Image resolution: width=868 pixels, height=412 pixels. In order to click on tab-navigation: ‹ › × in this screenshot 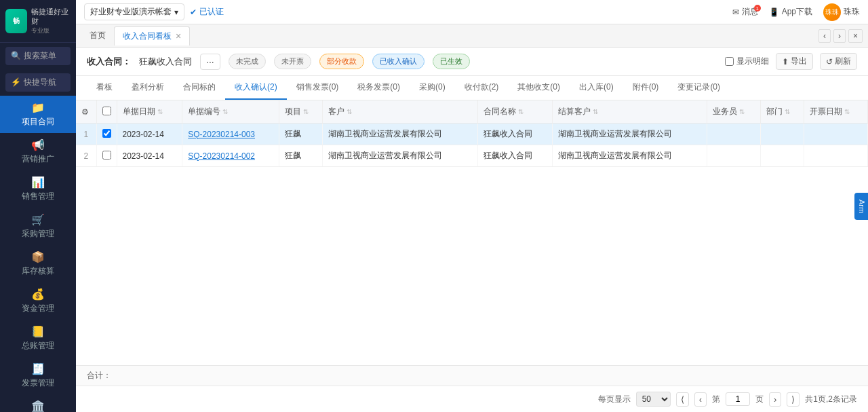, I will do `click(841, 36)`.